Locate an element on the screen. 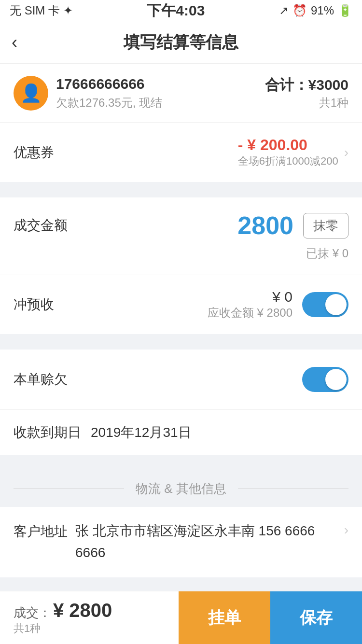  debt-toggle-thumb is located at coordinates (336, 379).